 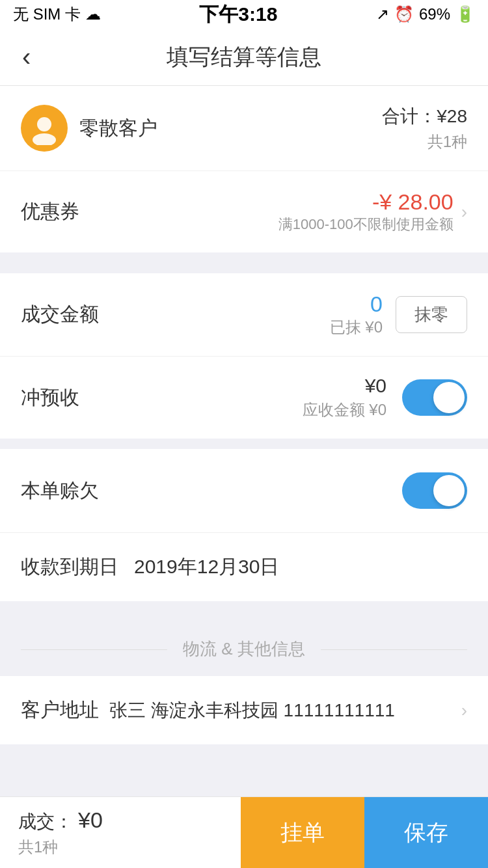 I want to click on precollect-sub: 应收金额 ¥0, so click(x=345, y=410).